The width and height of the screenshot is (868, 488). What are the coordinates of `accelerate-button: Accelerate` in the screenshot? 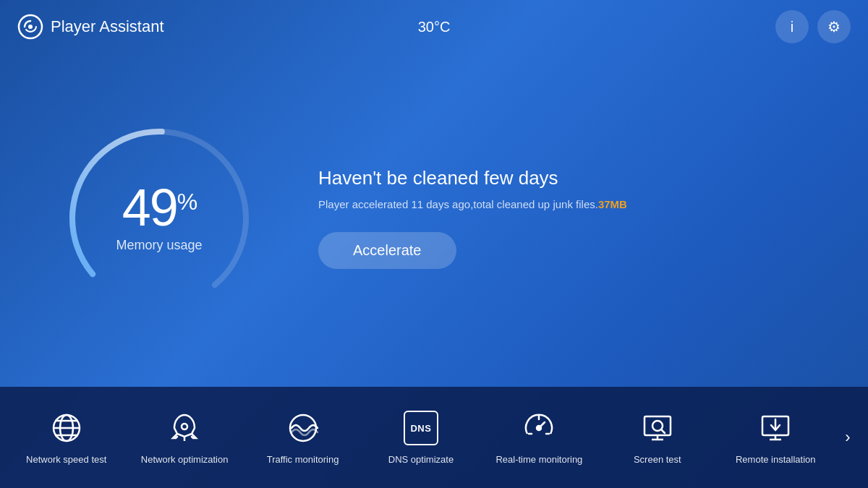 It's located at (388, 250).